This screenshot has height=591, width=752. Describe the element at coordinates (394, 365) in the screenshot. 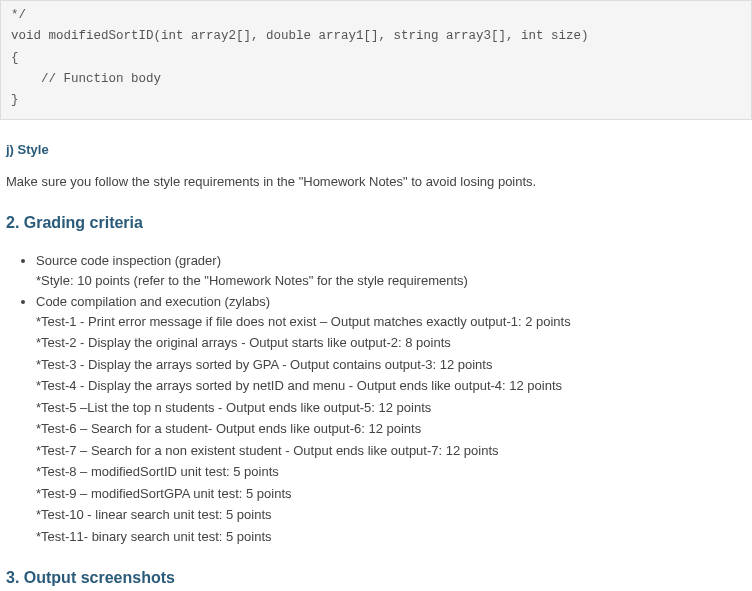

I see `criteria-sub-1-2: *Test-3 - Display the arrays sorted by G…` at that location.